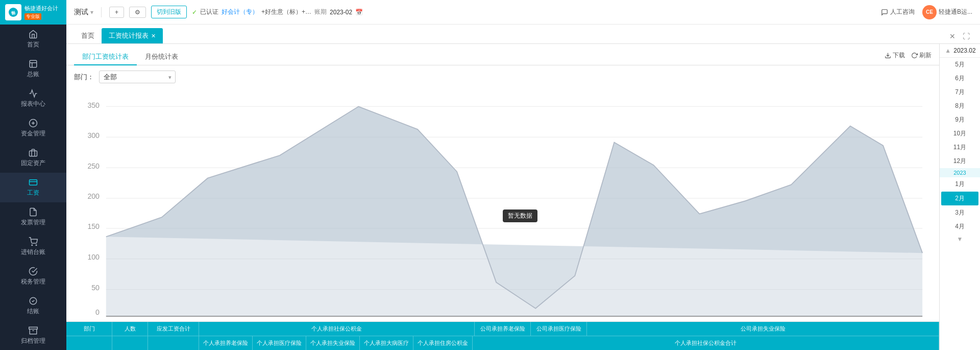  I want to click on date-8: 8月, so click(960, 106).